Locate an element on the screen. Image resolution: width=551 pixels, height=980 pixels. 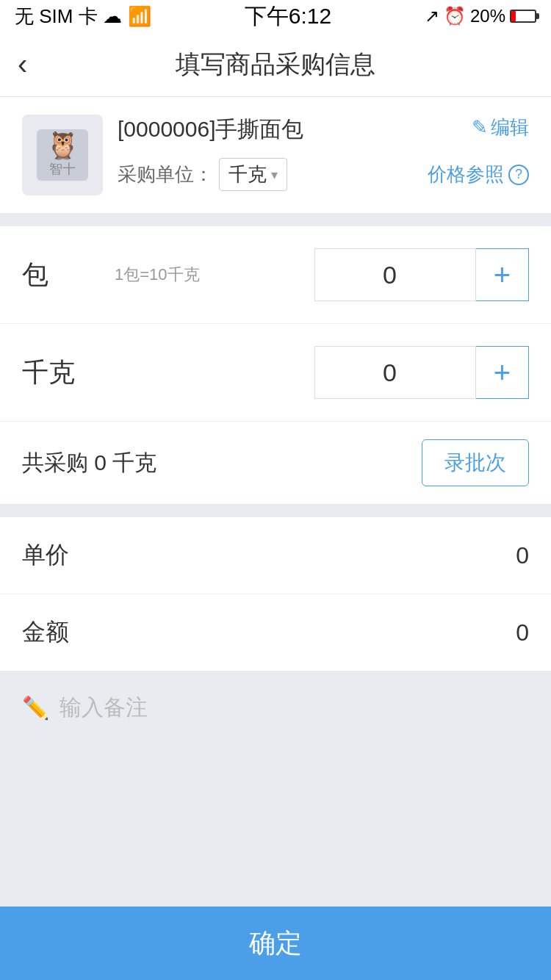
battery-icon is located at coordinates (523, 16).